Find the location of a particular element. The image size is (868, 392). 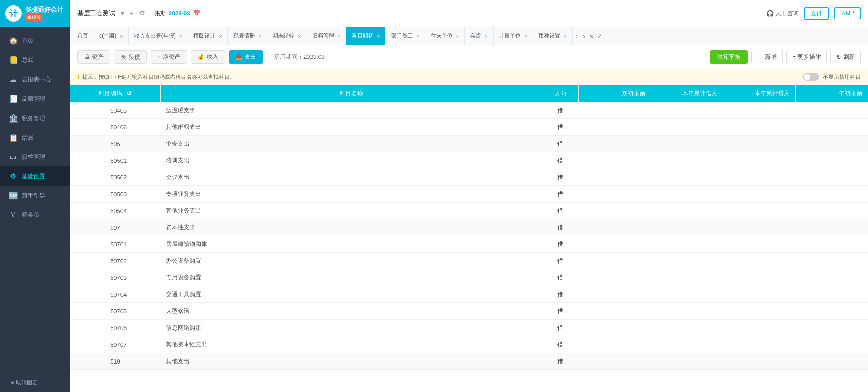

sub-tab-liability: 负 负债 is located at coordinates (130, 57).